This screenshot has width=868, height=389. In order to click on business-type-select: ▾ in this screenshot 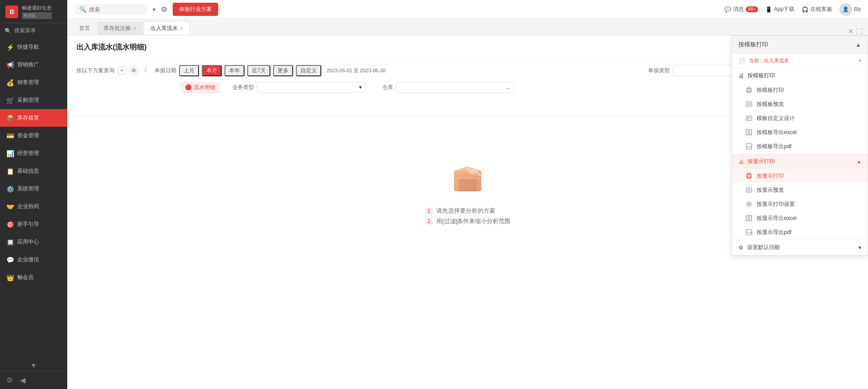, I will do `click(311, 87)`.